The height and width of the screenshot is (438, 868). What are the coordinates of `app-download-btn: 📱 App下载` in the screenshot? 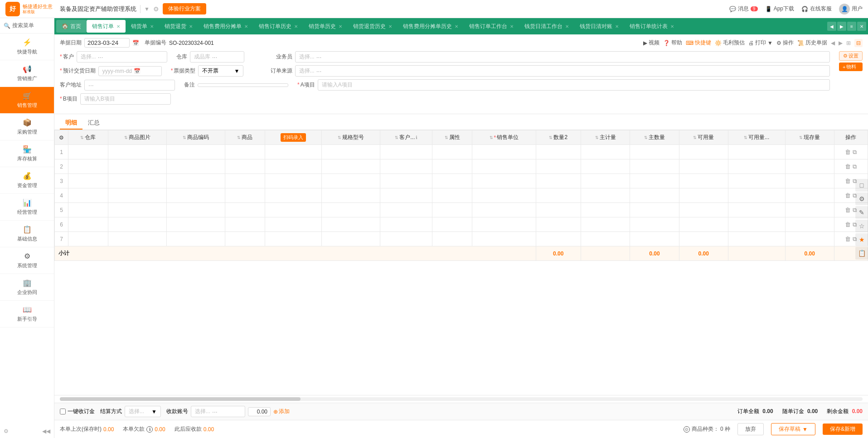 It's located at (780, 9).